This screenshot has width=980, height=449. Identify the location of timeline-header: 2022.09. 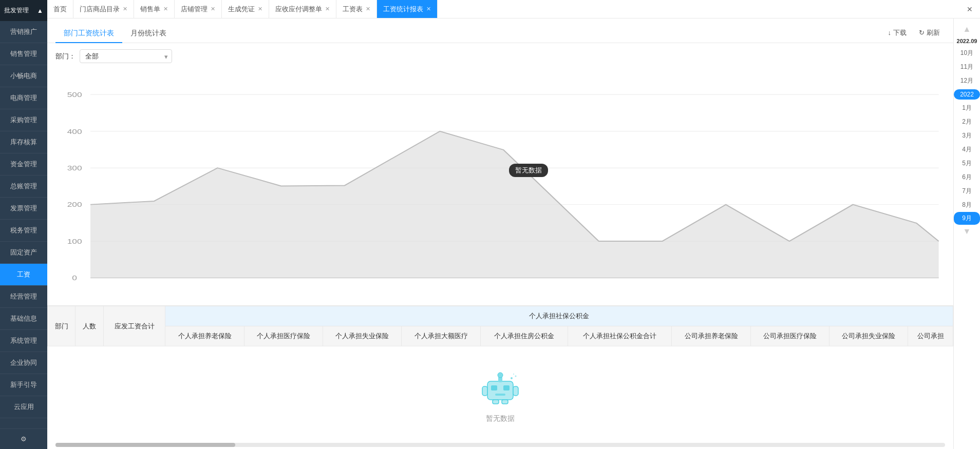
(967, 41).